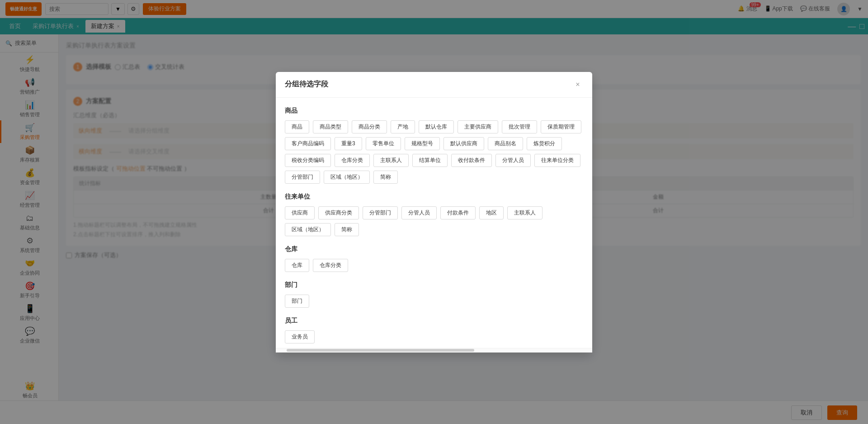 The image size is (868, 424). Describe the element at coordinates (578, 85) in the screenshot. I see `modal-close-button: ×` at that location.